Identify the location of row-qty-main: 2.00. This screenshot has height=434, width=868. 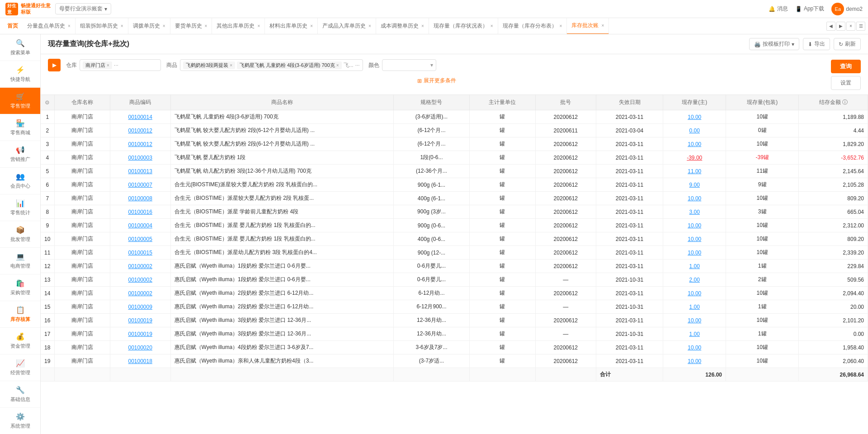
(694, 280).